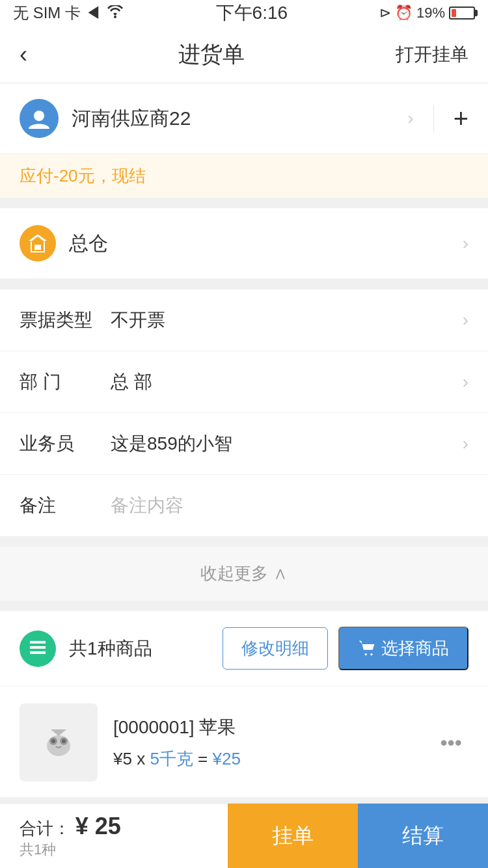 This screenshot has height=868, width=488. I want to click on total-amount: ¥ 25, so click(98, 826).